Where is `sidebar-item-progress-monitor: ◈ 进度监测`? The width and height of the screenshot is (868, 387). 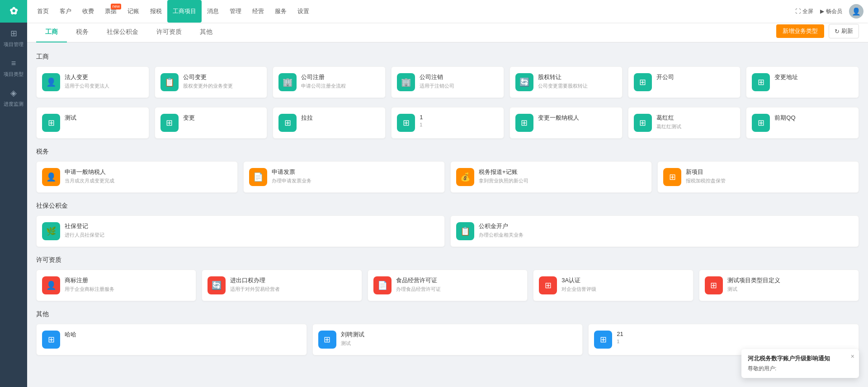 sidebar-item-progress-monitor: ◈ 进度监测 is located at coordinates (14, 97).